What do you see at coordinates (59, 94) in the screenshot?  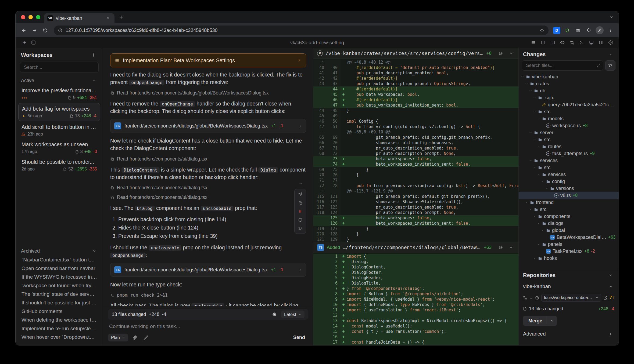 I see `workspace-item: Improve the preview functionality: ...••…` at bounding box center [59, 94].